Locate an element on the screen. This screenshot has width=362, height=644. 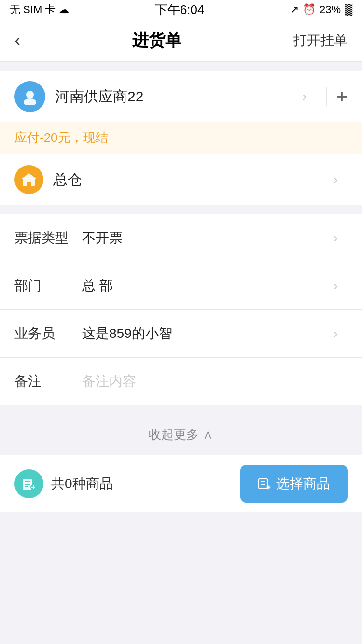
department-label: 部门 is located at coordinates (43, 286).